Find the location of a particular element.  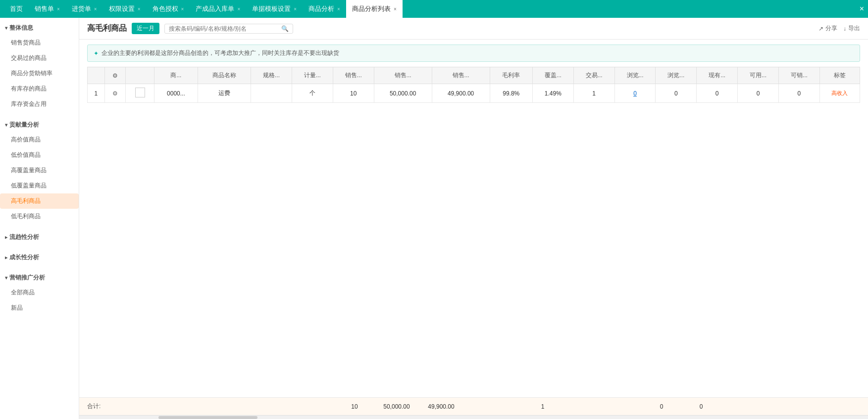

nav-tab-进货单: 进货单× is located at coordinates (84, 9).